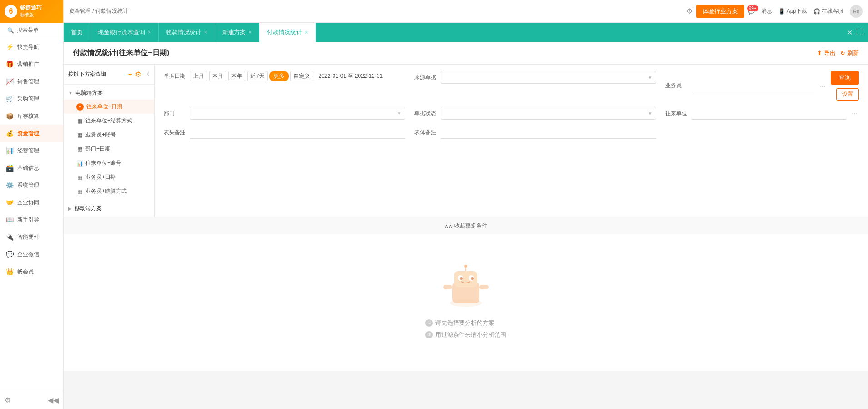  What do you see at coordinates (32, 47) in the screenshot?
I see `sidebar-item-quick-nav: ⚡快捷导航` at bounding box center [32, 47].